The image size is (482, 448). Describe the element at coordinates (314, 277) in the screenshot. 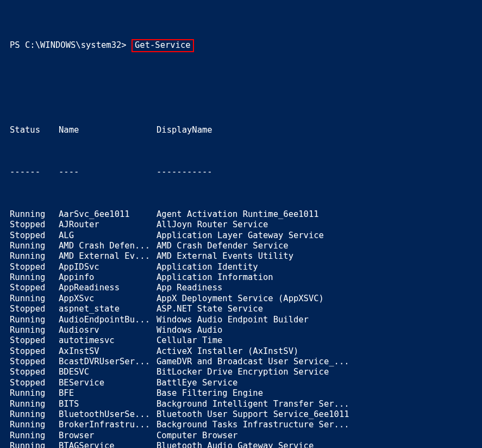

I see `cell-display: Application Information` at that location.